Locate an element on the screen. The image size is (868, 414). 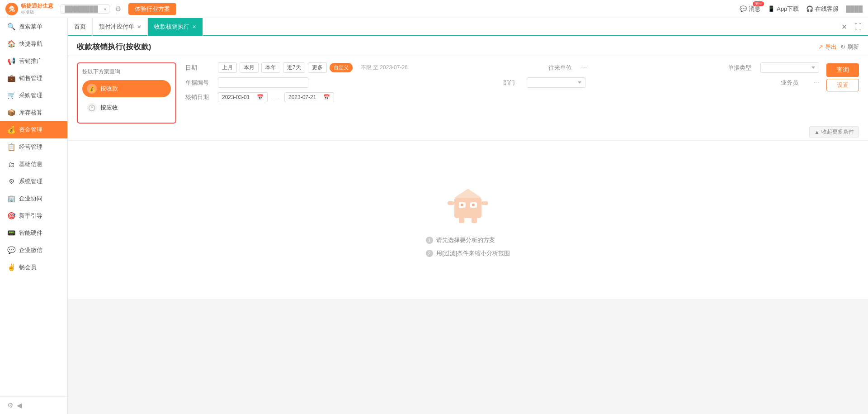
query-button: 查询 is located at coordinates (843, 70).